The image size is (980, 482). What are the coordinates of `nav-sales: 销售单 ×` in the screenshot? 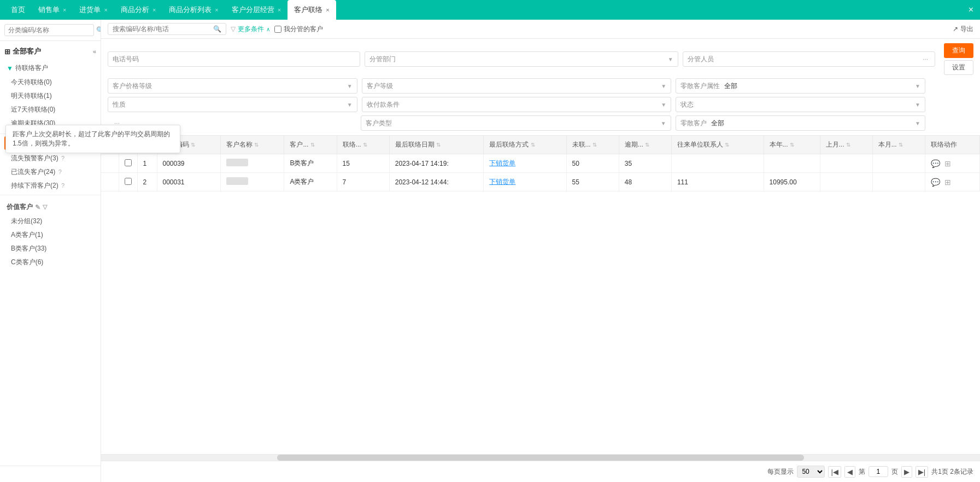 It's located at (52, 10).